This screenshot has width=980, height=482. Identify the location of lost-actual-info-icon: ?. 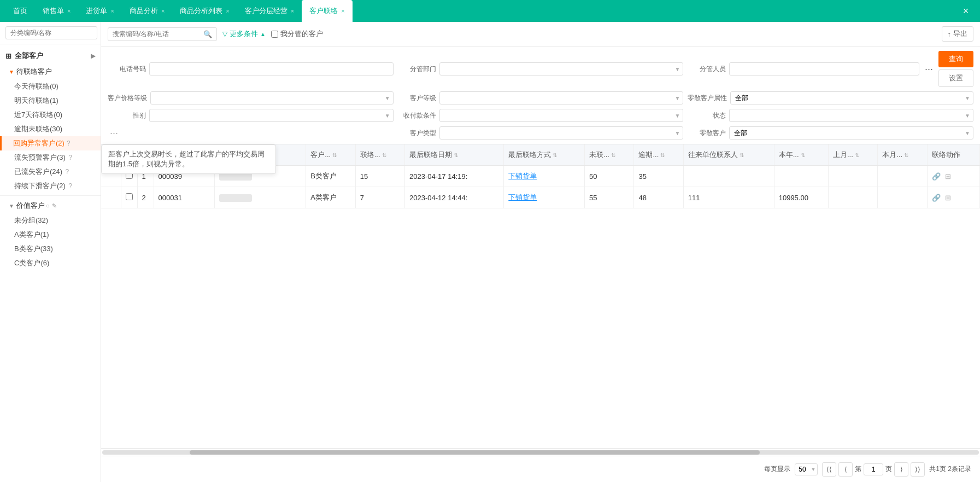
(67, 172).